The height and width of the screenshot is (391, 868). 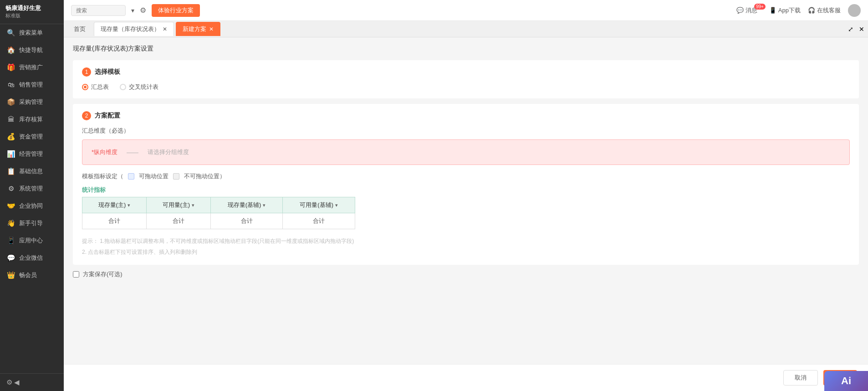 What do you see at coordinates (133, 152) in the screenshot?
I see `dimension-dash: ——` at bounding box center [133, 152].